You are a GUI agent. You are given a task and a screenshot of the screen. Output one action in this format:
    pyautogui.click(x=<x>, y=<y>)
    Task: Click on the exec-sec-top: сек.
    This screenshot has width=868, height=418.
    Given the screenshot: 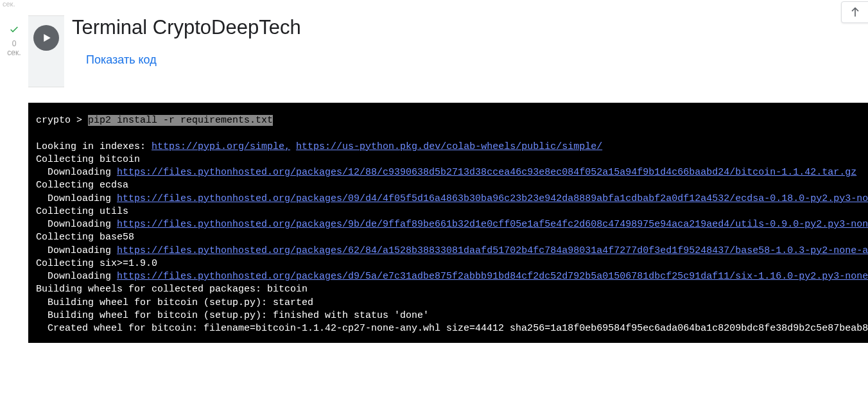 What is the action you would take?
    pyautogui.click(x=9, y=4)
    